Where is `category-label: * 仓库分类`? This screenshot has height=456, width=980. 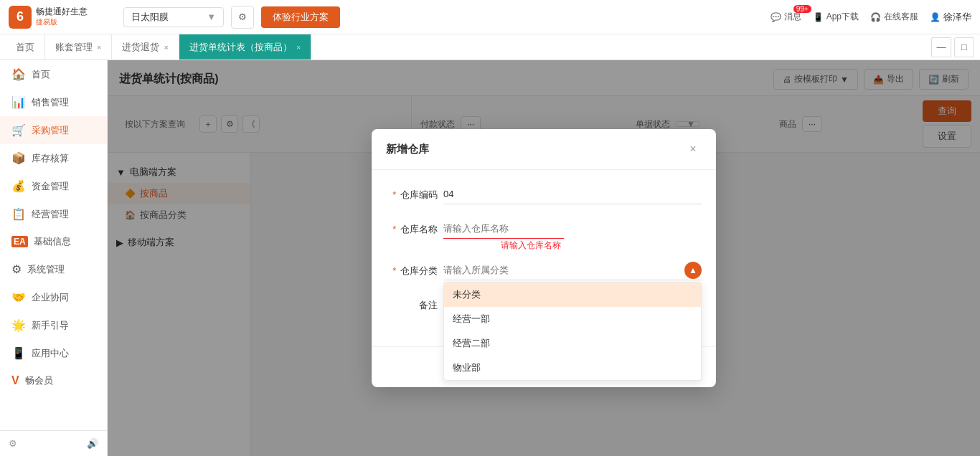
category-label: * 仓库分类 is located at coordinates (415, 269).